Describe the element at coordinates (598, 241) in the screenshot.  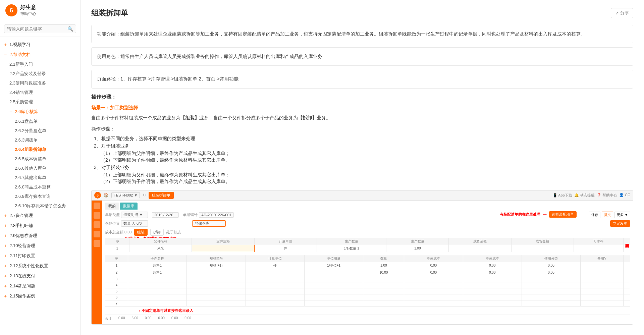
I see `upper-th-stock: 可库存` at that location.